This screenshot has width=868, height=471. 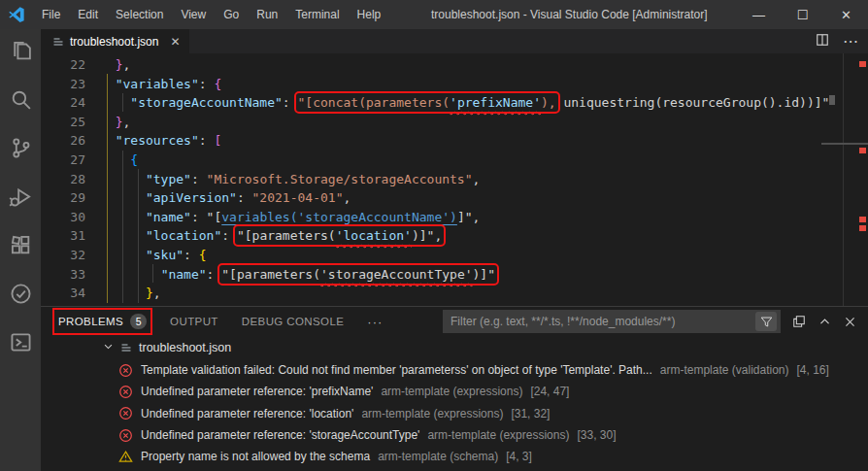 I want to click on problem-row: Undefined parameter reference: 'prefixNa…, so click(x=454, y=391).